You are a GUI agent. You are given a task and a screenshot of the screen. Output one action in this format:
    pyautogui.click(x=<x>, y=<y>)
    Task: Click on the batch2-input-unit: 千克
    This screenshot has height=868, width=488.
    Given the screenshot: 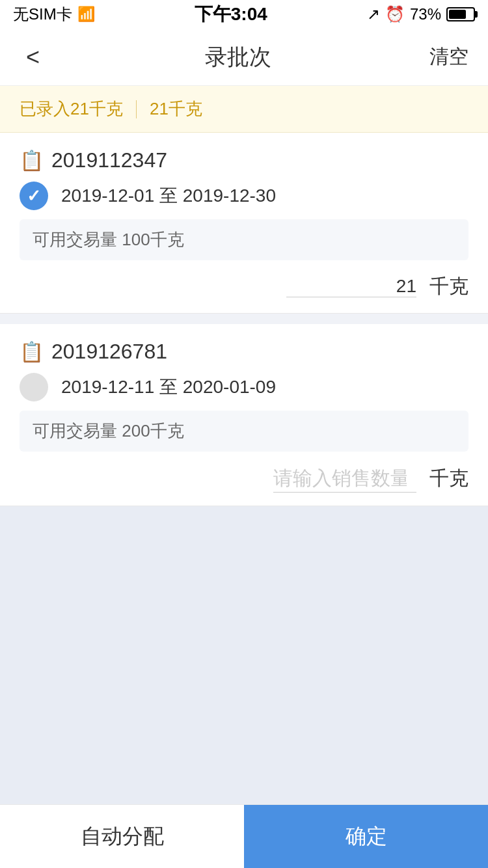 What is the action you would take?
    pyautogui.click(x=449, y=479)
    